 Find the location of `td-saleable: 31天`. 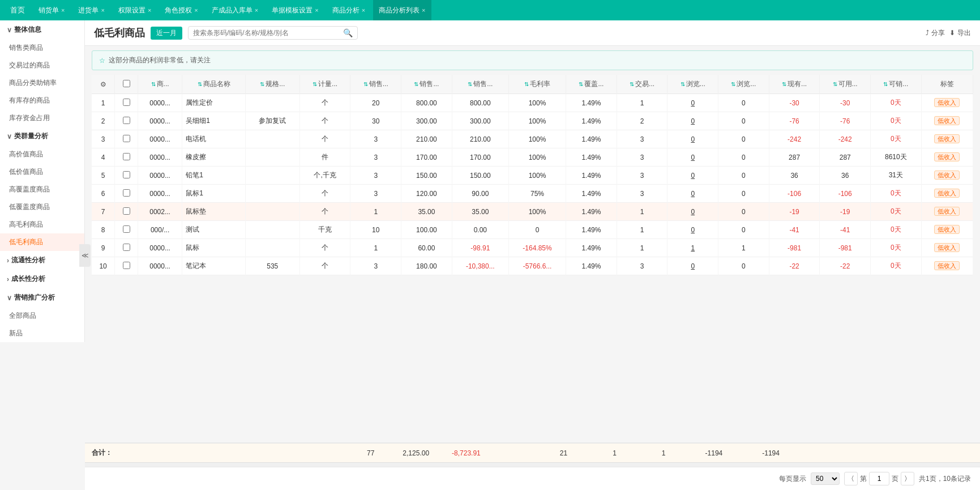

td-saleable: 31天 is located at coordinates (896, 176).